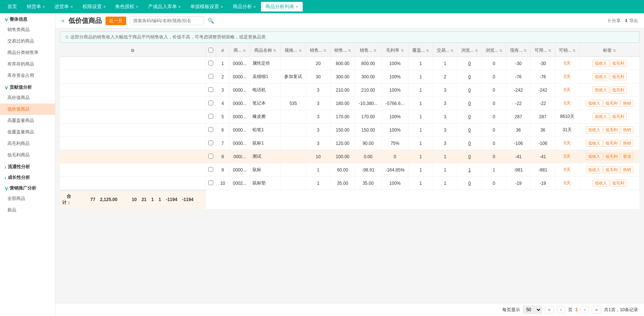  Describe the element at coordinates (343, 51) in the screenshot. I see `col-sales-amount: 销售... ⇅` at that location.